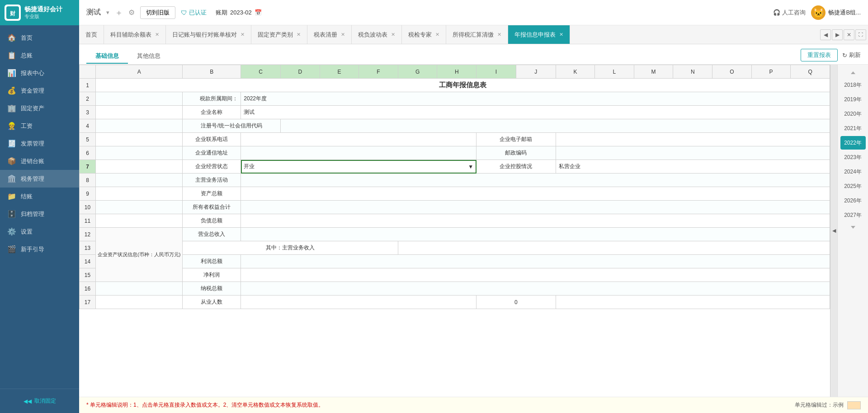 The height and width of the screenshot is (413, 868). What do you see at coordinates (33, 108) in the screenshot?
I see `sidebar-label-assets: 固定资产` at bounding box center [33, 108].